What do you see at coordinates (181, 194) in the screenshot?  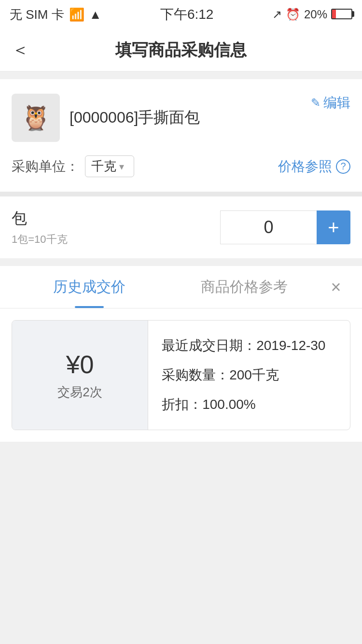 I see `section-divider` at bounding box center [181, 194].